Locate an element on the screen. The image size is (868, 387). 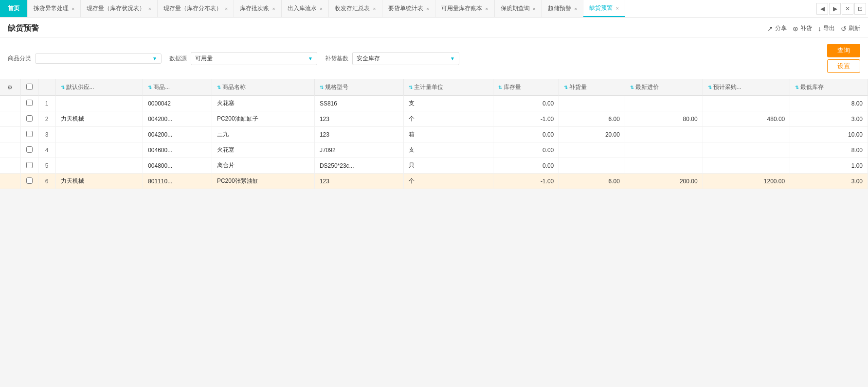
tab-item-receive-summary: 收发存汇总表× is located at coordinates (355, 9).